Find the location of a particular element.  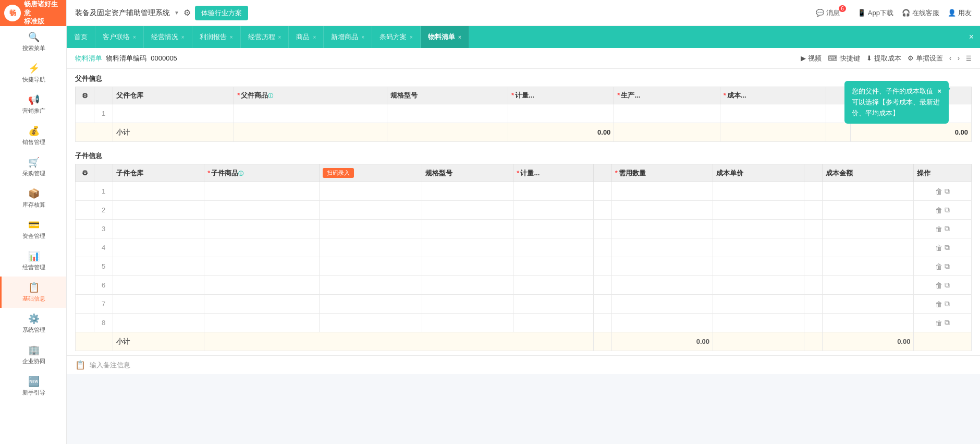

tooltip-close-icon: × is located at coordinates (939, 92).